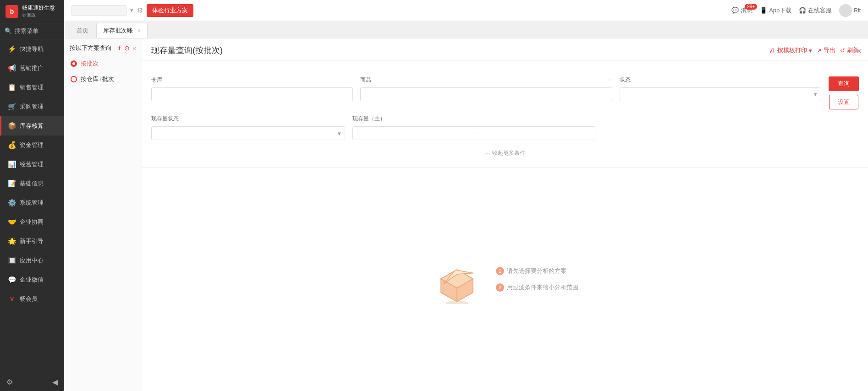  I want to click on sidebar-item-label: 基础信息, so click(32, 184).